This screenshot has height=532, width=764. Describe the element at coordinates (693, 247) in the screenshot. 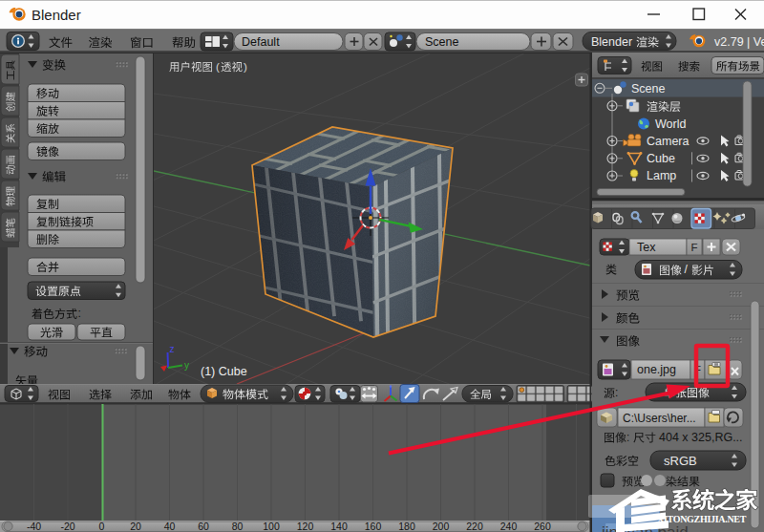

I see `svg-text: F` at that location.